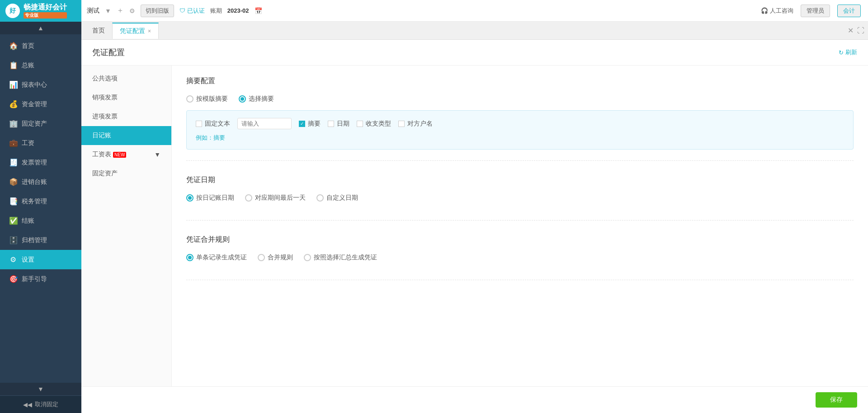  What do you see at coordinates (340, 258) in the screenshot?
I see `merge-option-select-summary: 按照选择汇总生成凭证` at bounding box center [340, 258].